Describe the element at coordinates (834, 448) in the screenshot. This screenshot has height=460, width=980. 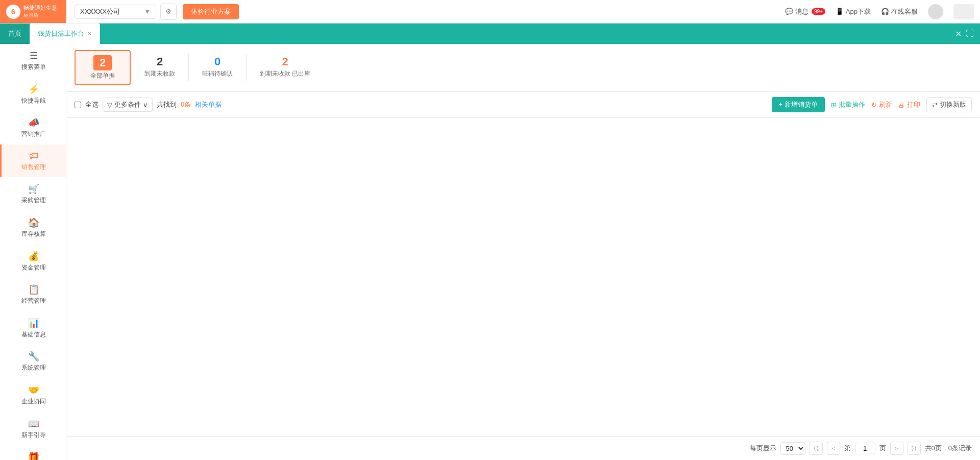
I see `page-prev-button: ＜` at that location.